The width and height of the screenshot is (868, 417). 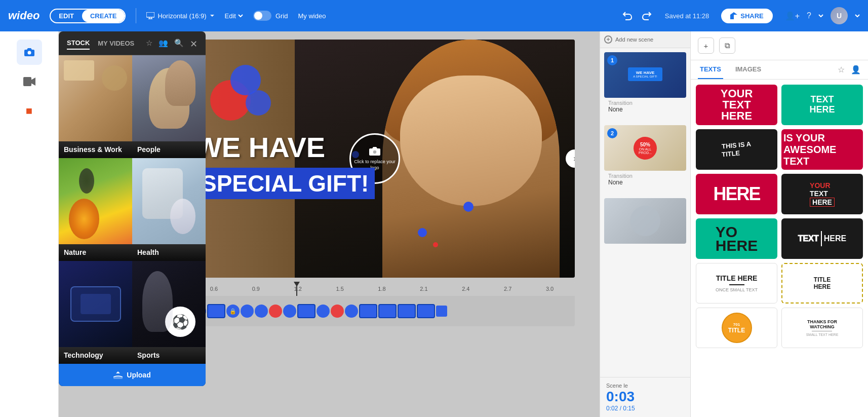 I want to click on category-health-image, so click(x=169, y=201).